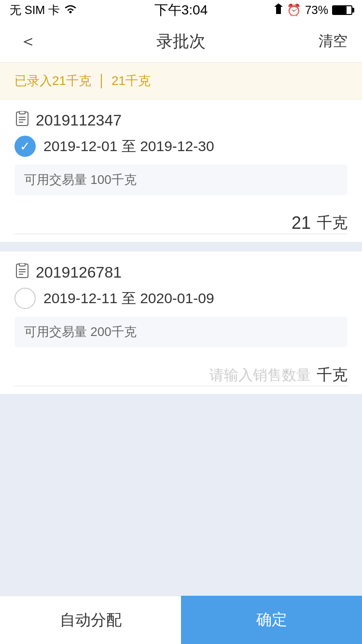 This screenshot has width=362, height=644. I want to click on confirm-button: 确定, so click(271, 620).